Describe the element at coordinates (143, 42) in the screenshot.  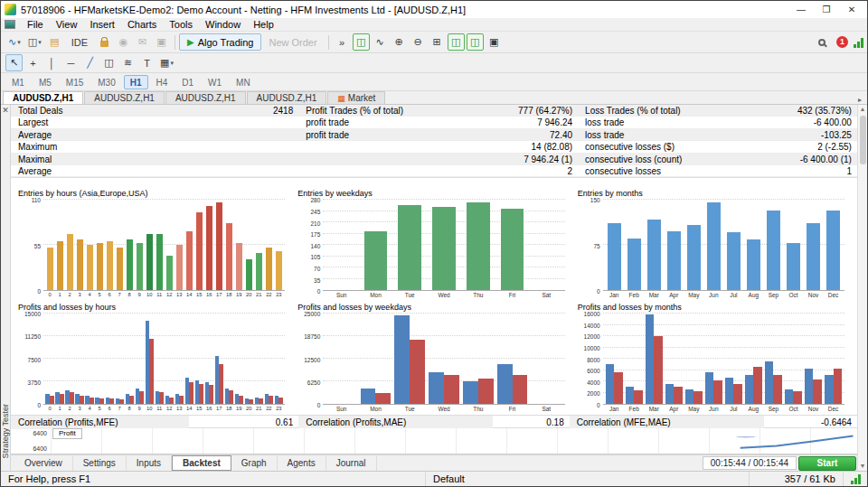
I see `mail-icon: ✉` at that location.